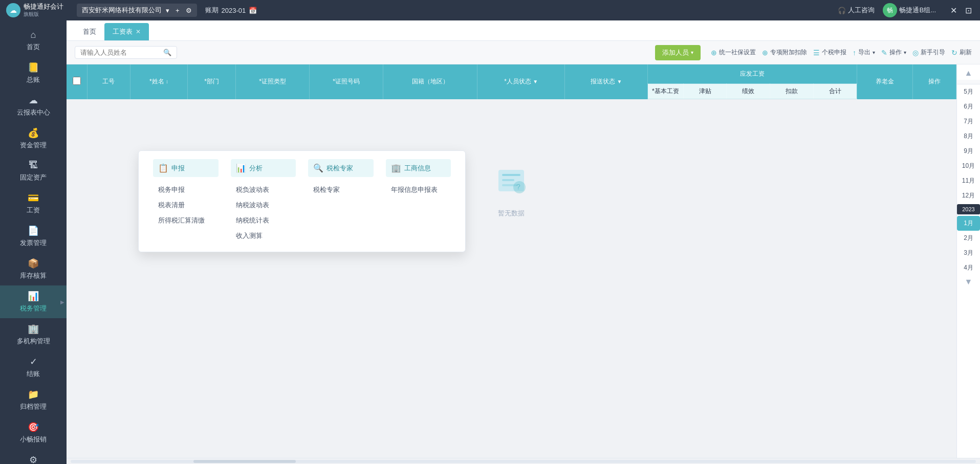  I want to click on tab-close-icon: ✕, so click(138, 32).